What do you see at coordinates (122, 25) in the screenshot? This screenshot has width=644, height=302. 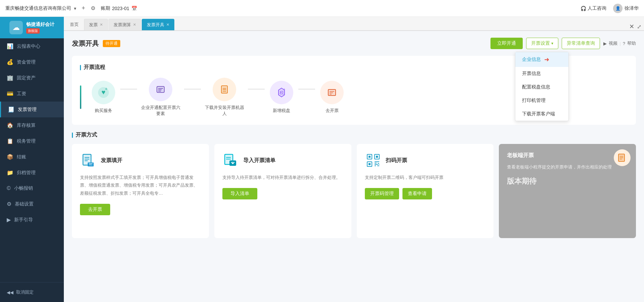 I see `tesuan-tab-label: 发票测算` at bounding box center [122, 25].